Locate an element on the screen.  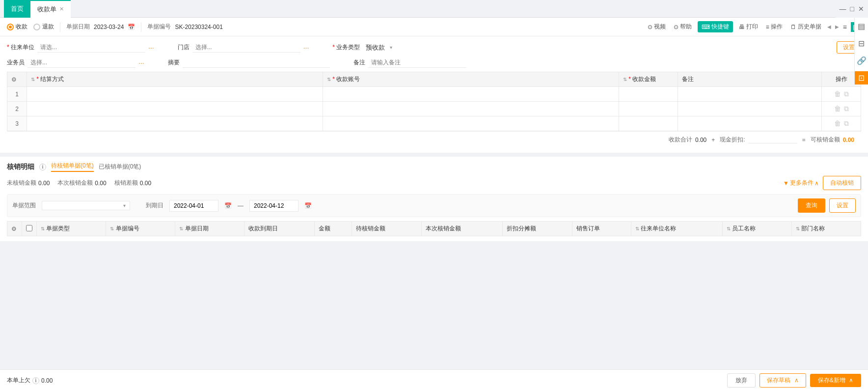
required-star: * is located at coordinates (8, 47).